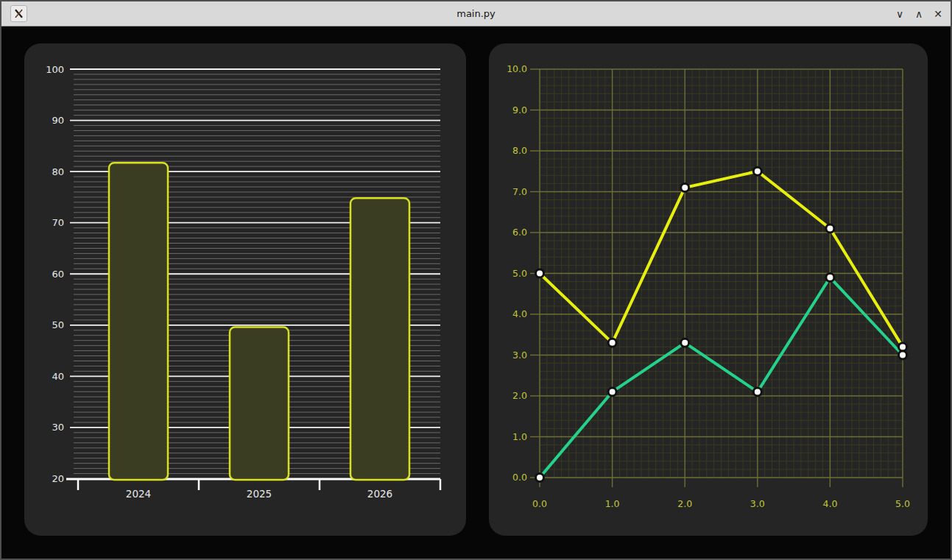  I want to click on y-tick-label: 5.0, so click(520, 274).